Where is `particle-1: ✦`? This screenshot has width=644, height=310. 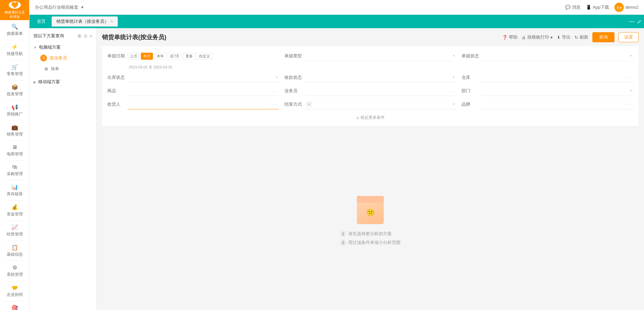 particle-1: ✦ is located at coordinates (359, 197).